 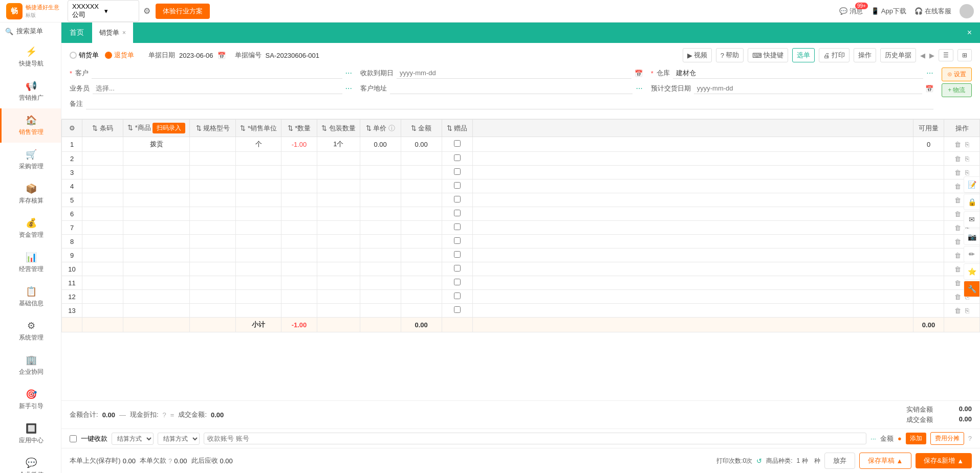 I want to click on sidebar-item-quick-nav: ⚡ 快捷导航, so click(x=31, y=57).